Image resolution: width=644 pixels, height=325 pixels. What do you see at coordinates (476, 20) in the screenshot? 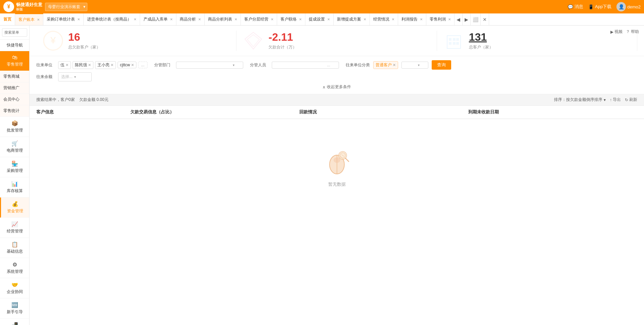
I see `tab-expand: ⬜` at bounding box center [476, 20].